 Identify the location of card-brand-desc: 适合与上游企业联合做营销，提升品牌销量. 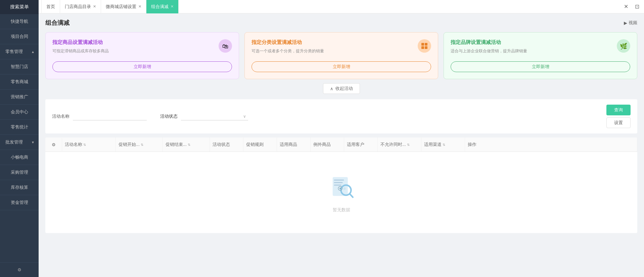
(541, 52).